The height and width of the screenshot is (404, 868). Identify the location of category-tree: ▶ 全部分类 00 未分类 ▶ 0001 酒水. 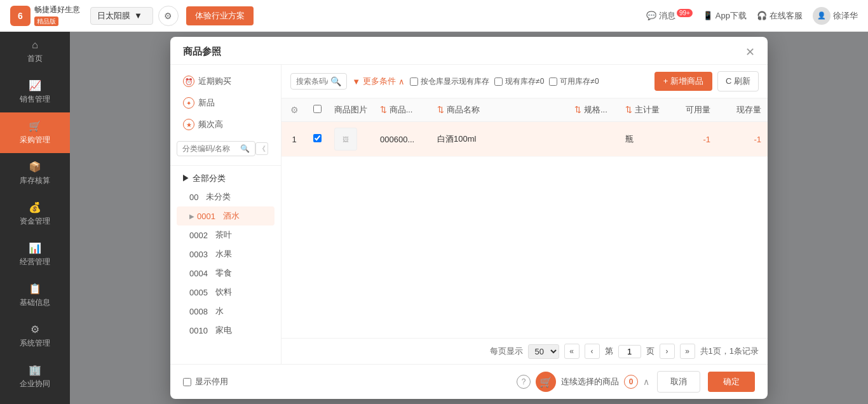
(226, 264).